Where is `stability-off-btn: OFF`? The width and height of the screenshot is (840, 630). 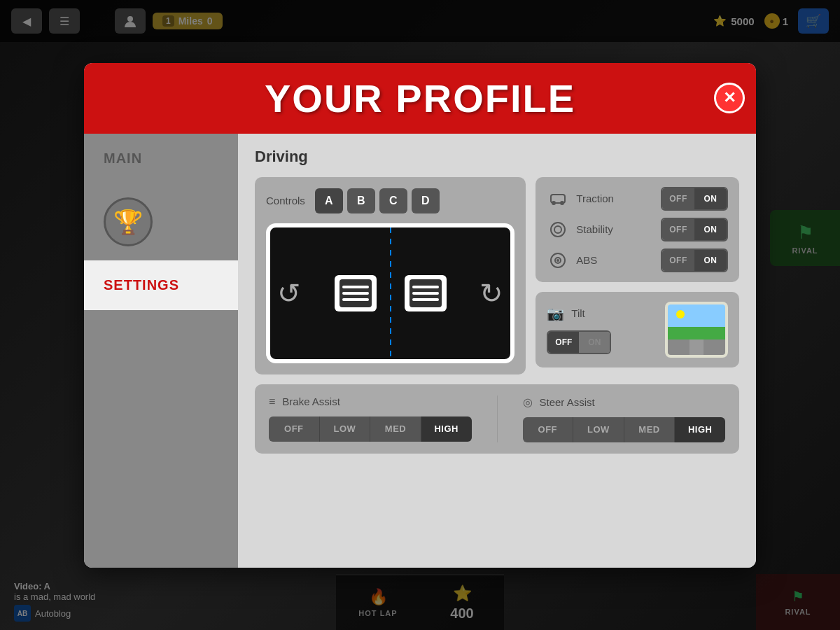 stability-off-btn: OFF is located at coordinates (678, 230).